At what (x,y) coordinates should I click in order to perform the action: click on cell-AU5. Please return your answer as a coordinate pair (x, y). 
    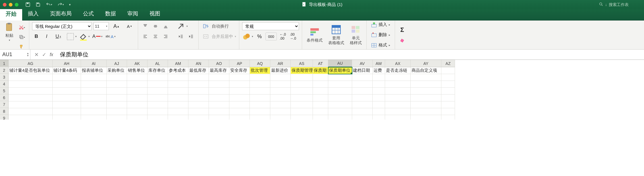
    Looking at the image, I should click on (340, 98).